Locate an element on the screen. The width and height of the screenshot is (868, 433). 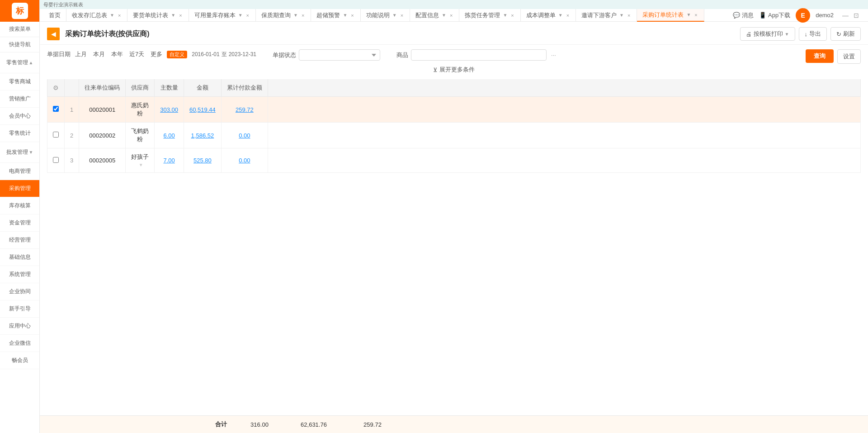
row-qty: 303.00 is located at coordinates (169, 109).